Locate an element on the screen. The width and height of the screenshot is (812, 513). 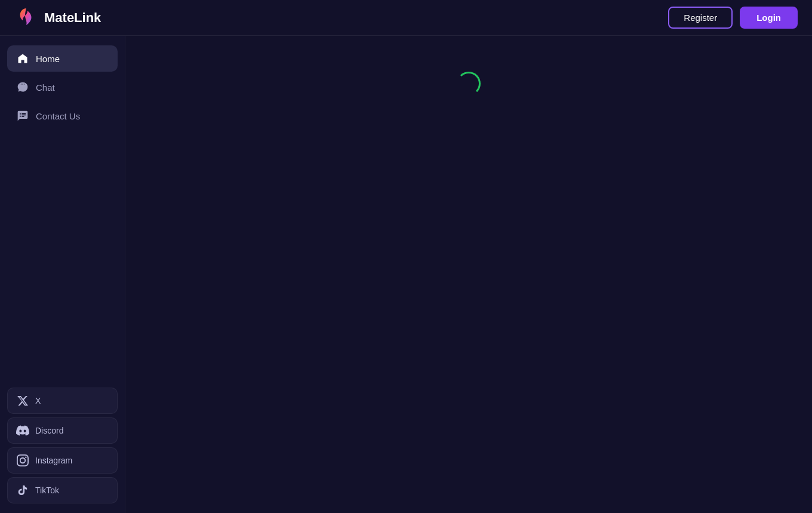
sidebar-item-chat: Chat is located at coordinates (62, 87).